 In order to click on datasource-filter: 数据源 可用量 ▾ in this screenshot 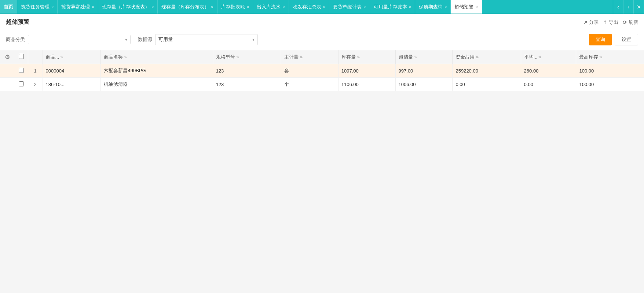, I will do `click(198, 40)`.